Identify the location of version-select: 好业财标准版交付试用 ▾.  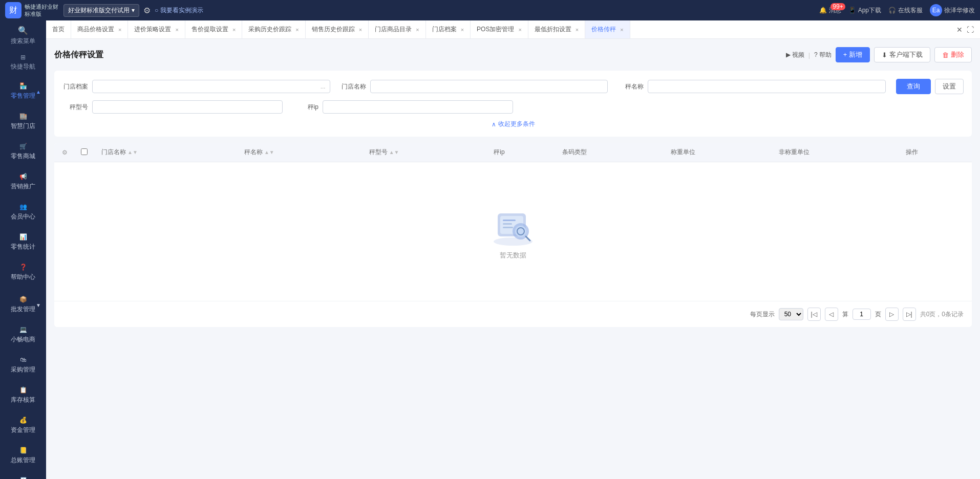
(101, 10).